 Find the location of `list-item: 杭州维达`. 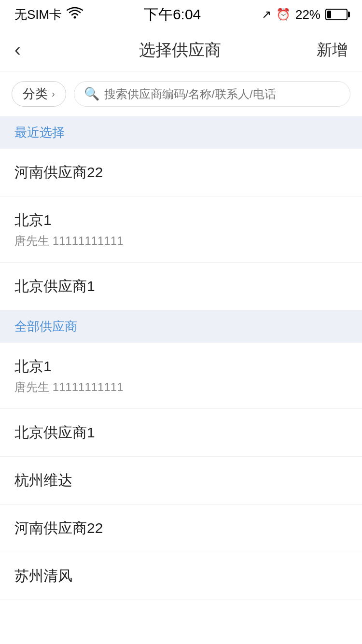

list-item: 杭州维达 is located at coordinates (181, 481).